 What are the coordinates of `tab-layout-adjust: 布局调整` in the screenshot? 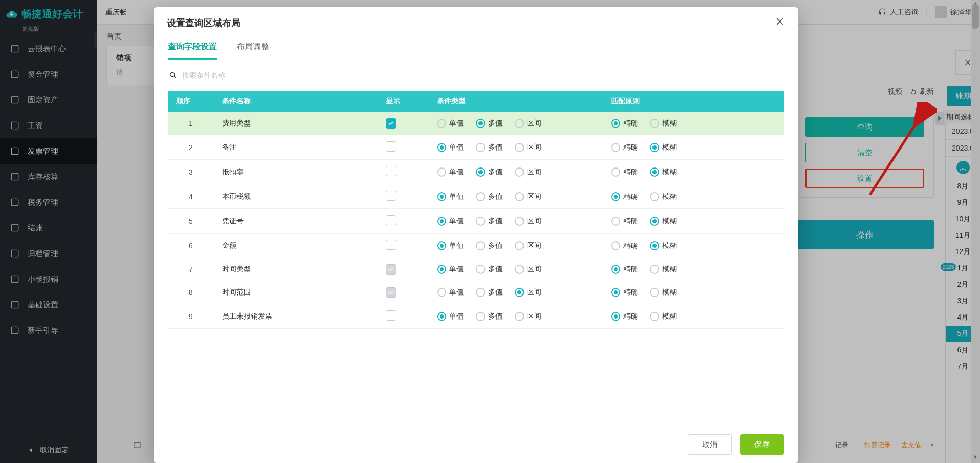 It's located at (253, 48).